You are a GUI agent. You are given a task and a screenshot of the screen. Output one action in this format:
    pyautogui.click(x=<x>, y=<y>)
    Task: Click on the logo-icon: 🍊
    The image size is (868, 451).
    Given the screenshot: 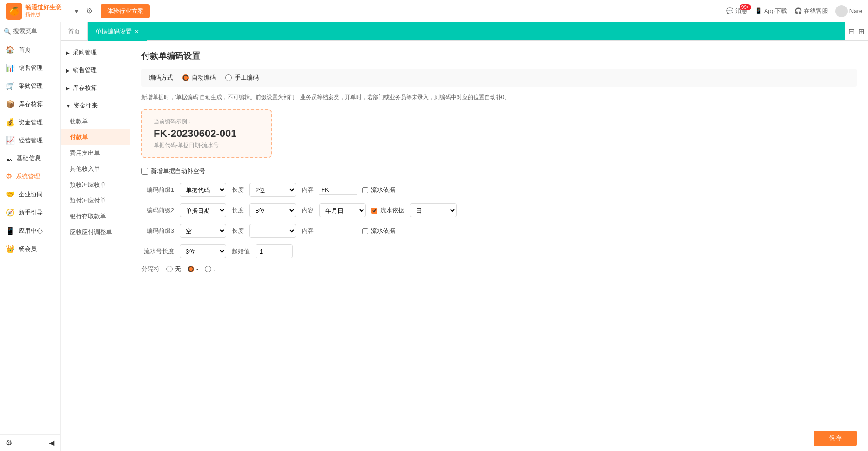 What is the action you would take?
    pyautogui.click(x=14, y=11)
    